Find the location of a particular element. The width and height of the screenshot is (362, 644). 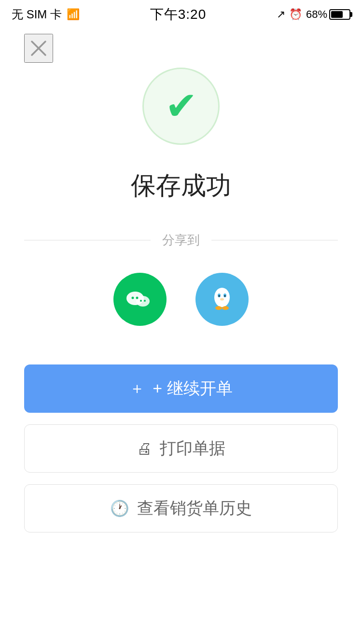

status-left: 无 SIM 卡 📶 is located at coordinates (45, 14).